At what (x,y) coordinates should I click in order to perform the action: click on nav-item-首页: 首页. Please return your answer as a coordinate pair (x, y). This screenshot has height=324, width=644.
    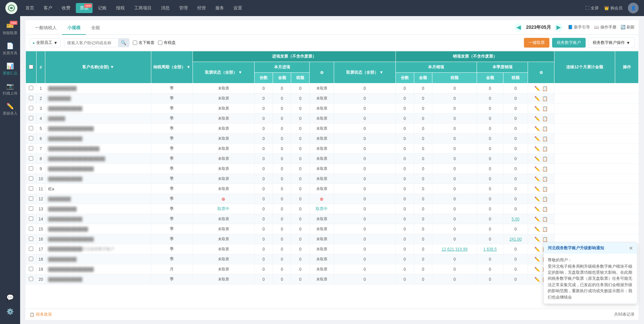
    Looking at the image, I should click on (30, 8).